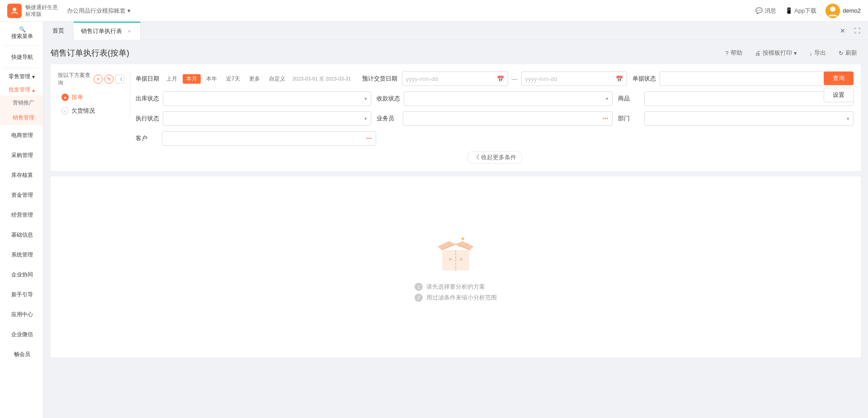 The image size is (868, 418). Describe the element at coordinates (857, 31) in the screenshot. I see `tab-expand-button: ⛶` at that location.